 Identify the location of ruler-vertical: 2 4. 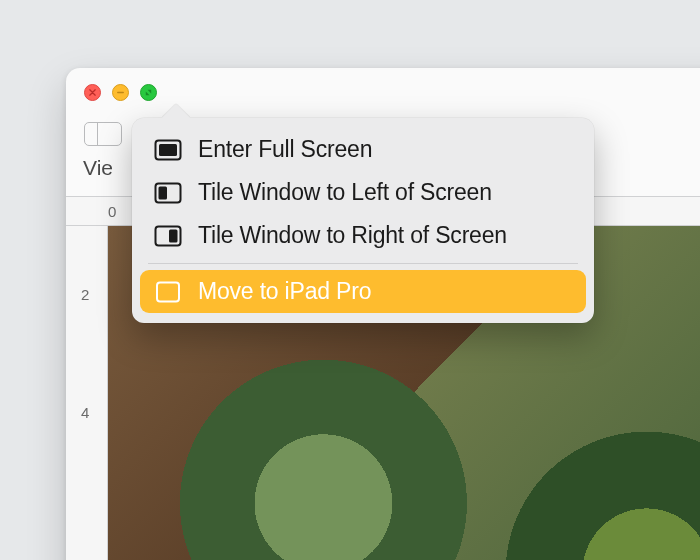
(87, 393).